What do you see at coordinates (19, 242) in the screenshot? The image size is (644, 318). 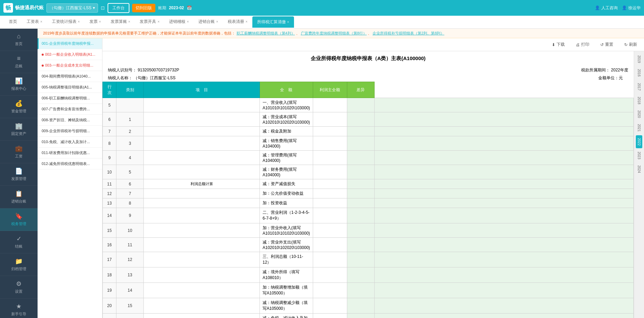 I see `sidebar-item-settle: ✓ 结账` at bounding box center [19, 242].